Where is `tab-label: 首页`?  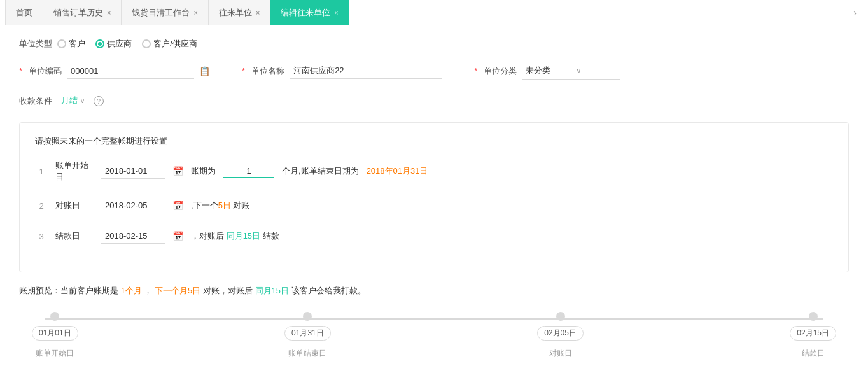
tab-label: 首页 is located at coordinates (24, 13).